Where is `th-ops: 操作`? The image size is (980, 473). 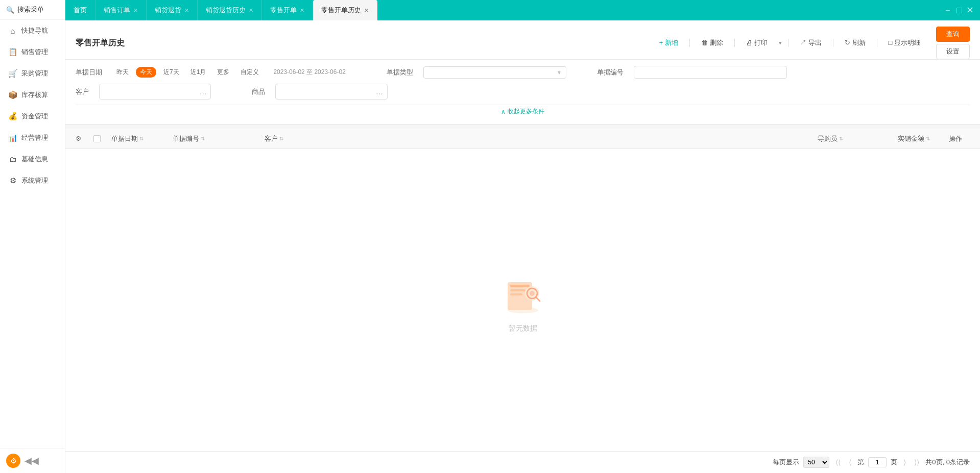 th-ops: 操作 is located at coordinates (955, 139).